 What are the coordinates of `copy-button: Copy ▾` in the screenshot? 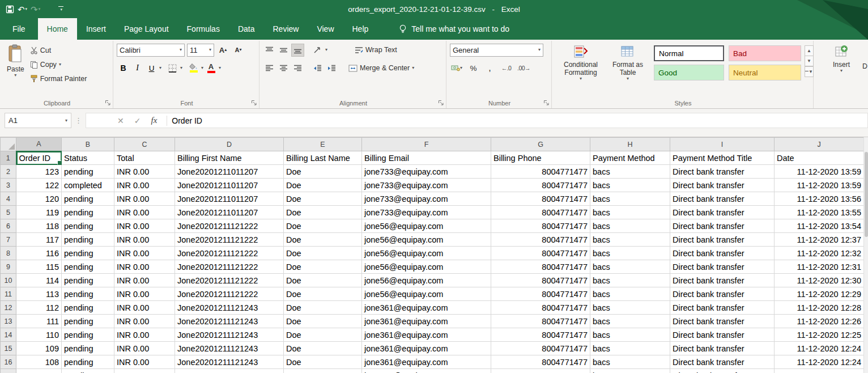 It's located at (59, 65).